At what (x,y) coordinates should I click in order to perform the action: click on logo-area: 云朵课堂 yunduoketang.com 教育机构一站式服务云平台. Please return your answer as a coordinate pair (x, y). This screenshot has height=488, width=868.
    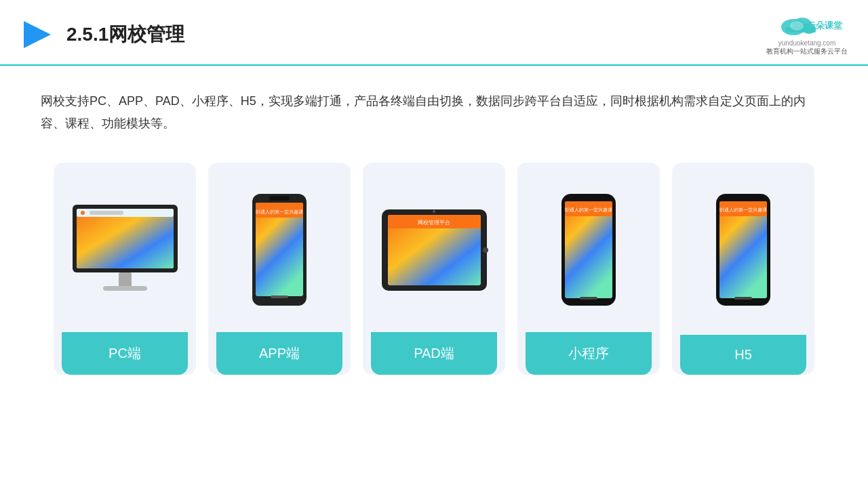
    Looking at the image, I should click on (807, 34).